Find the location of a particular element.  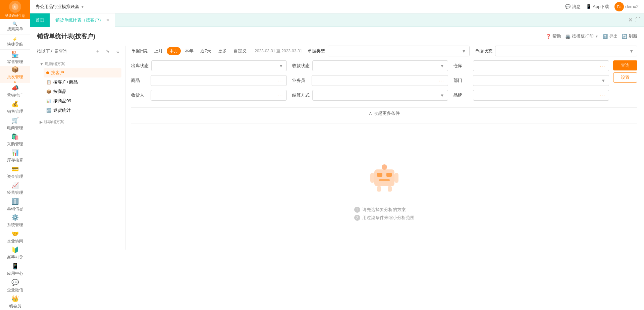

sidebar-item-retail: 🏪 零售管理 is located at coordinates (15, 58).